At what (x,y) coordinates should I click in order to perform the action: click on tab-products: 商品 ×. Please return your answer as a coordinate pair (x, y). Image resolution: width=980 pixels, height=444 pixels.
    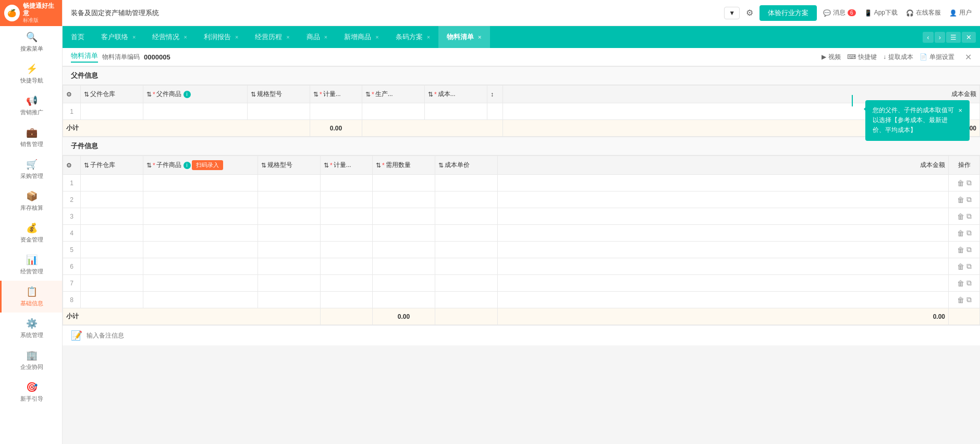
    Looking at the image, I should click on (317, 37).